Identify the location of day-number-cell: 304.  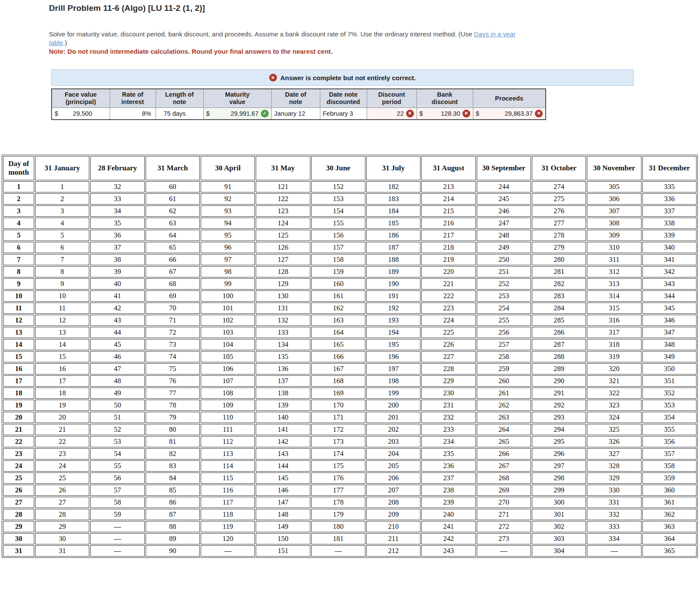
(559, 551).